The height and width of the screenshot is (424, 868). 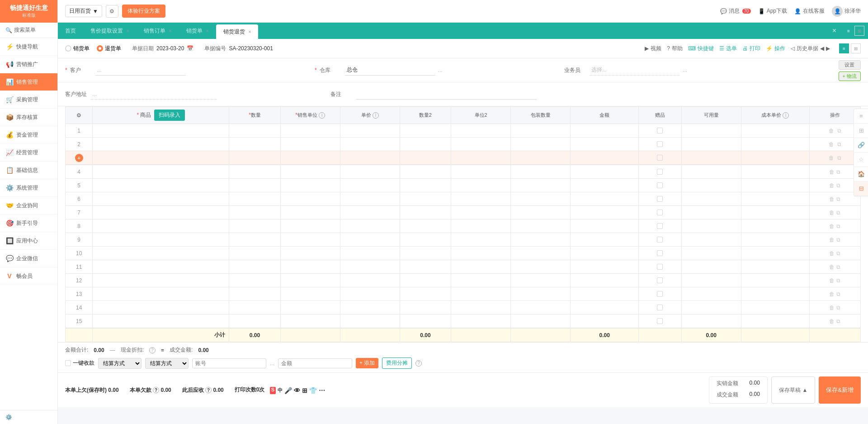 What do you see at coordinates (861, 145) in the screenshot?
I see `side-icon-3: 🔗` at bounding box center [861, 145].